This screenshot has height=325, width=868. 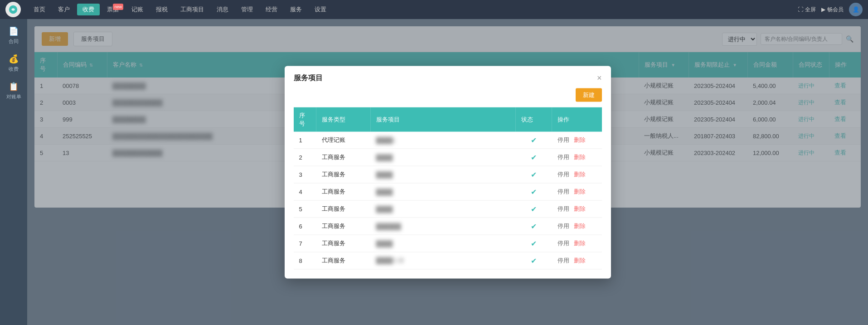 I want to click on fullscreen-icon: ⛶, so click(x=800, y=10).